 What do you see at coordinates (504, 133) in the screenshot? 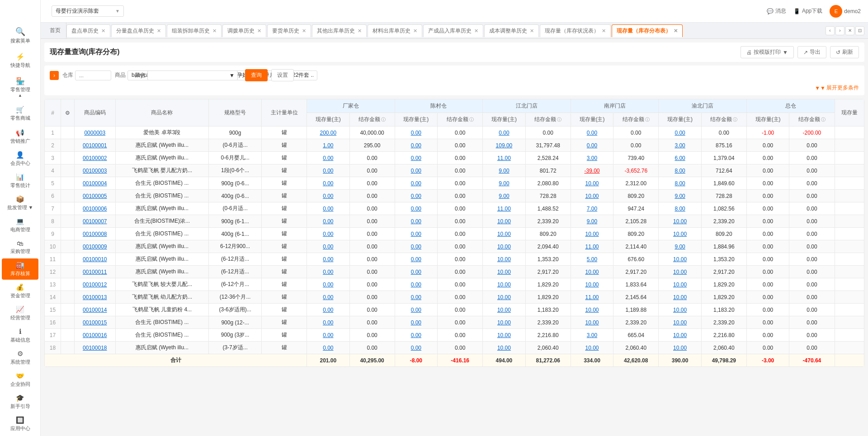
I see `w3-qty-link: 0.00` at bounding box center [504, 133].